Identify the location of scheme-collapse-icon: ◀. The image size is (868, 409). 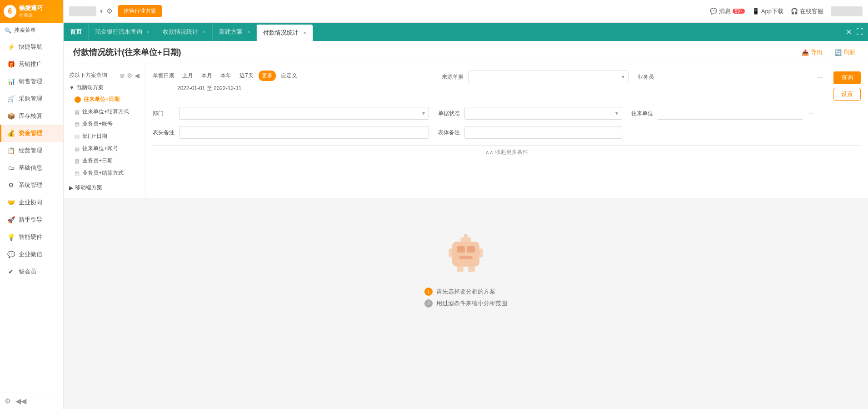
(137, 76).